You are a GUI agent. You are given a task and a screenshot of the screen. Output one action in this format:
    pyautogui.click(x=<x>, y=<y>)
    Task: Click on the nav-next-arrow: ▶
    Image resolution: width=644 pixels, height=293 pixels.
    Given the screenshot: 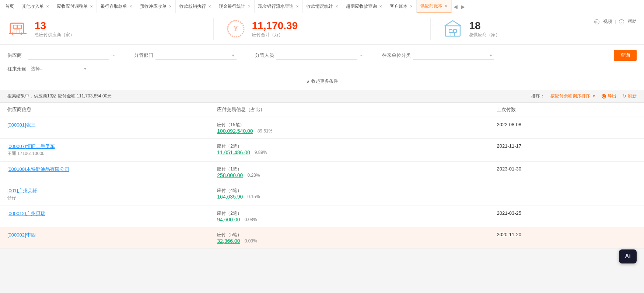 What is the action you would take?
    pyautogui.click(x=463, y=7)
    